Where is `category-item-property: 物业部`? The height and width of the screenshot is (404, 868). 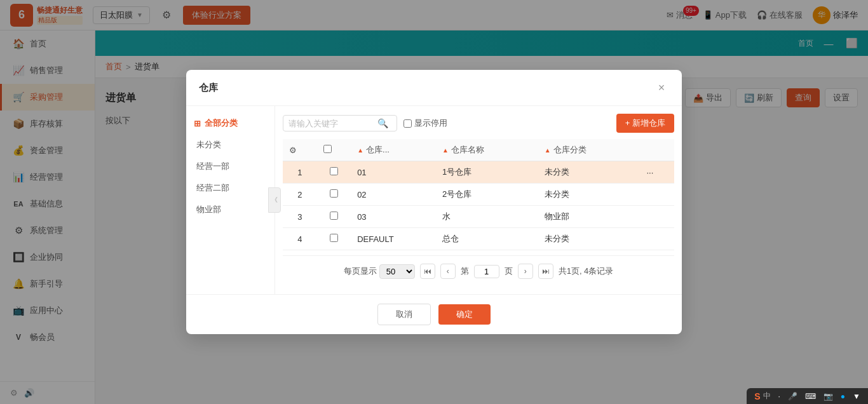
category-item-property: 物业部 is located at coordinates (230, 210).